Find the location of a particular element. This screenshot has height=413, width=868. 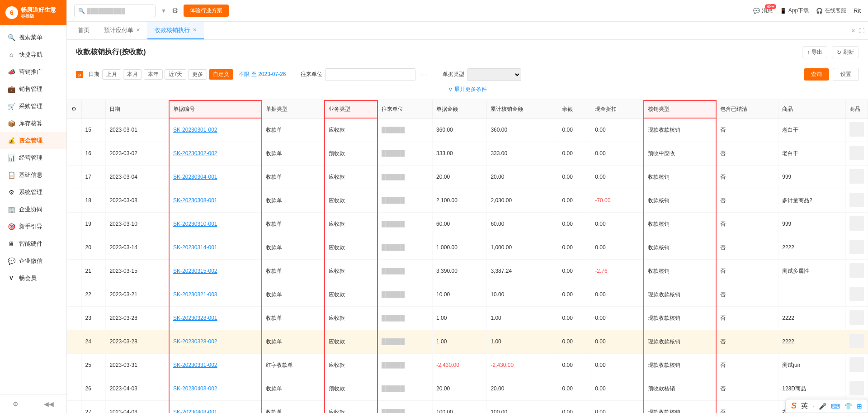

bill-no-link: SK-20230314-001 is located at coordinates (195, 247).